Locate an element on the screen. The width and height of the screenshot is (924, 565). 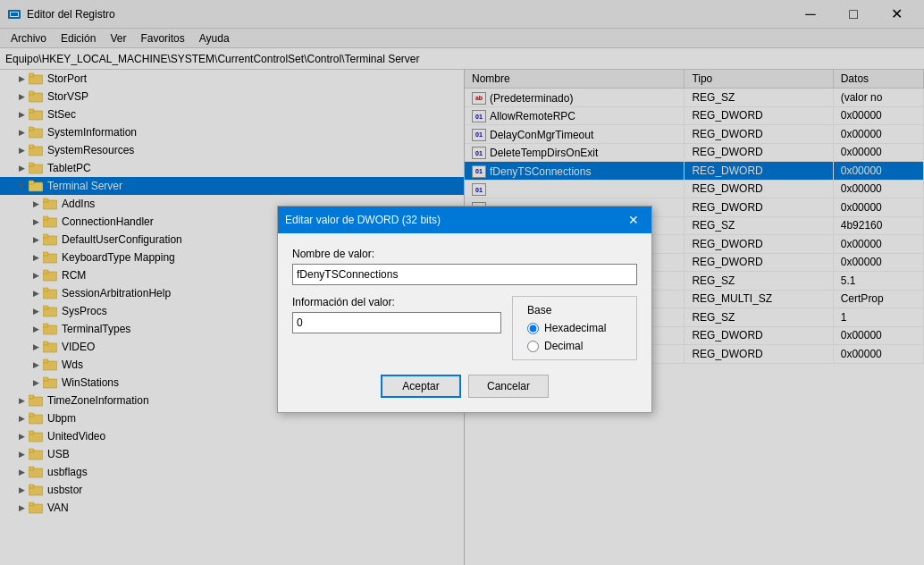
value-label: Información del valor: is located at coordinates (397, 302).